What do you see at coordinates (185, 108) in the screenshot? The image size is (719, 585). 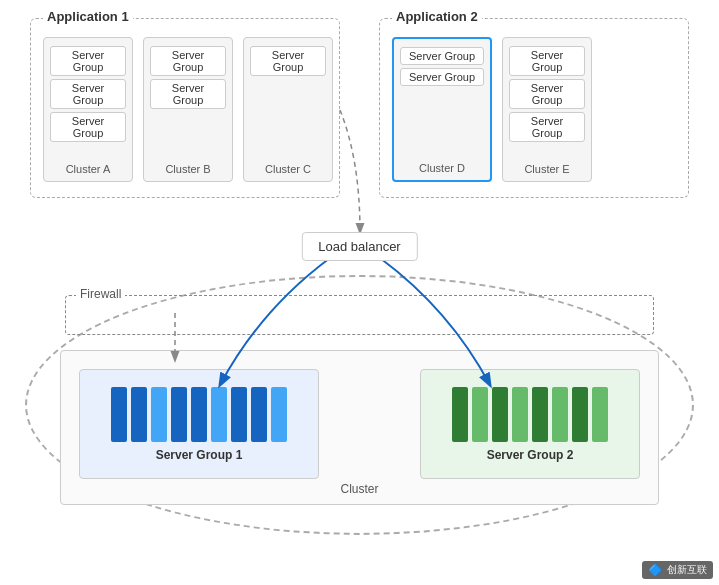 I see `application1-box: Application 1 Server Group Server Group …` at bounding box center [185, 108].